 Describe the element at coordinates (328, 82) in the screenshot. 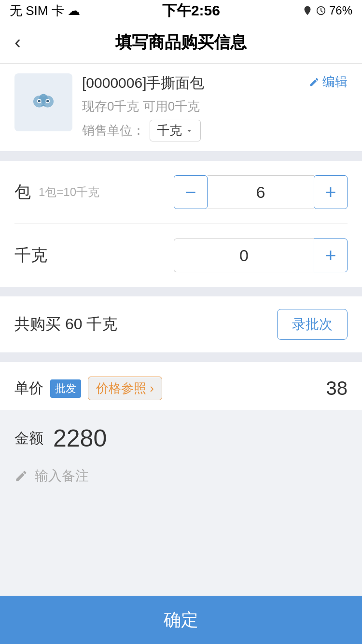

I see `edit-button: 编辑` at that location.